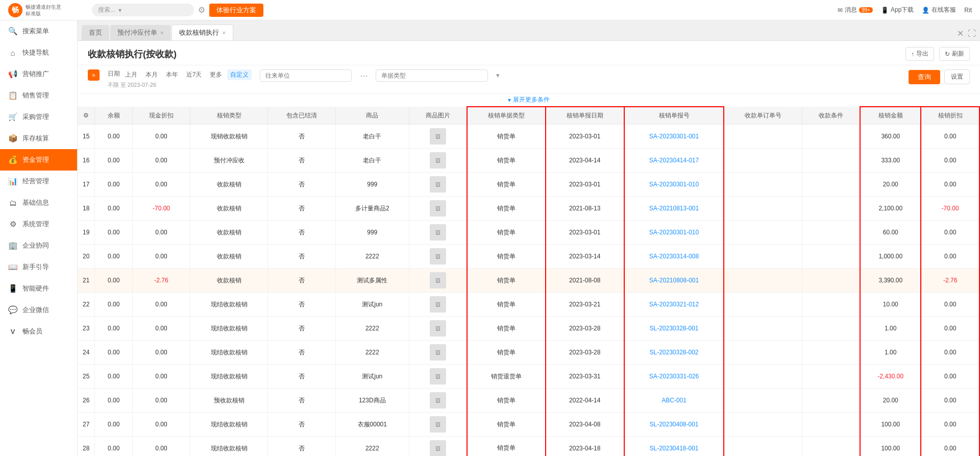 The image size is (980, 456). Describe the element at coordinates (674, 424) in the screenshot. I see `bill-report-no-link: SL-20230408-001` at that location.